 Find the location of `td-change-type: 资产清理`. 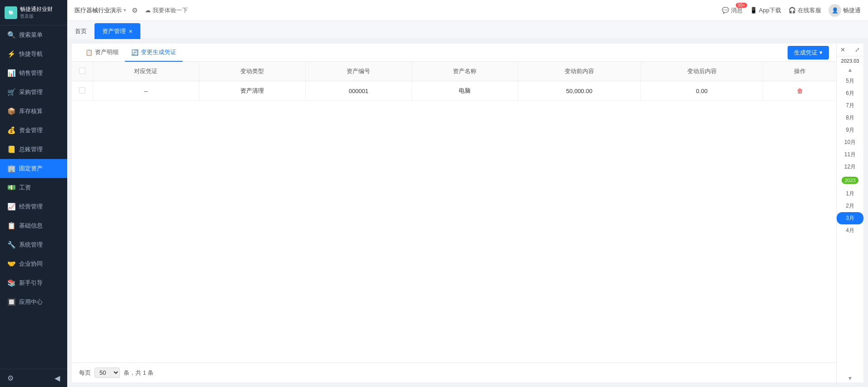

td-change-type: 资产清理 is located at coordinates (252, 91).